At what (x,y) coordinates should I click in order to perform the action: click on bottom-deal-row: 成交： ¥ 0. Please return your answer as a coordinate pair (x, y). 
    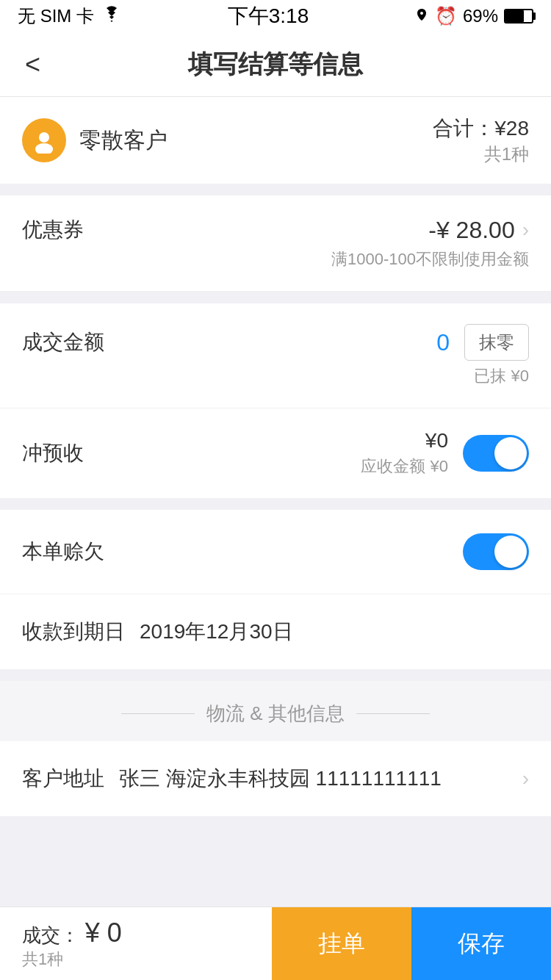
    Looking at the image, I should click on (136, 933).